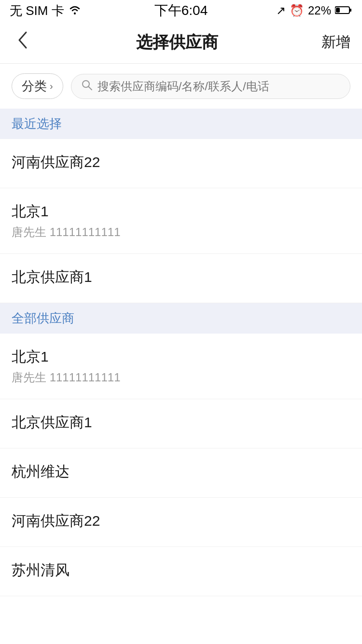 The width and height of the screenshot is (362, 644). I want to click on status-time: 下午6:04, so click(181, 11).